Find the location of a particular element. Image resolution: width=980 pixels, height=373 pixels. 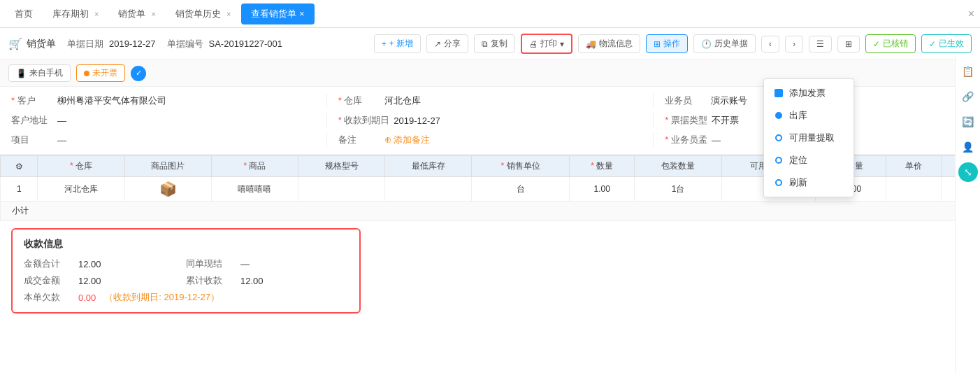

summary-title: 收款信息 is located at coordinates (186, 244).